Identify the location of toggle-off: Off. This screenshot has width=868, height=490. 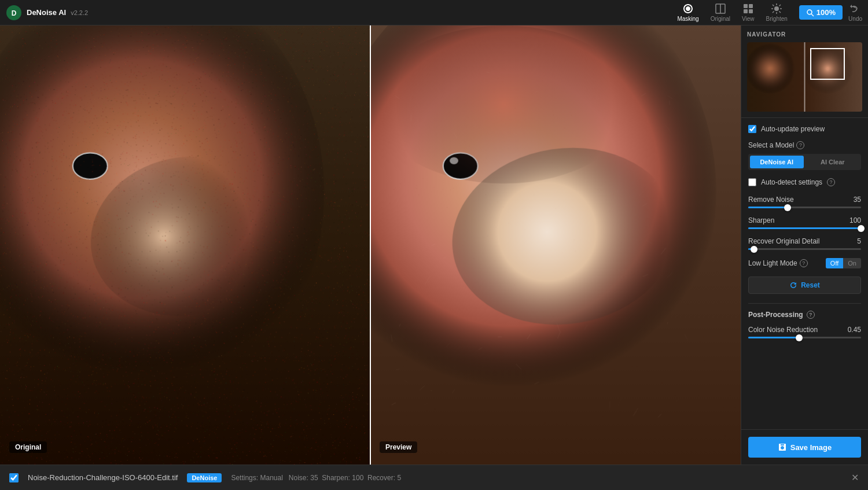
(834, 263).